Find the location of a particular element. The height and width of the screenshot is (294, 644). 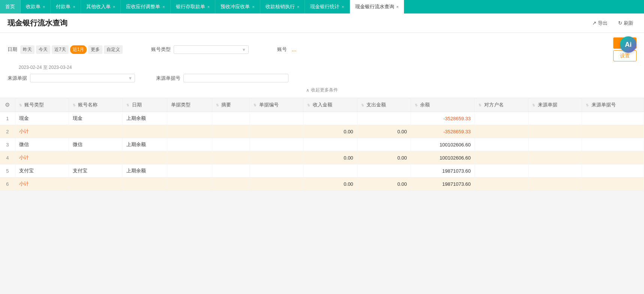

nav-bank-deposit: 银行存取款单 × is located at coordinates (193, 7).